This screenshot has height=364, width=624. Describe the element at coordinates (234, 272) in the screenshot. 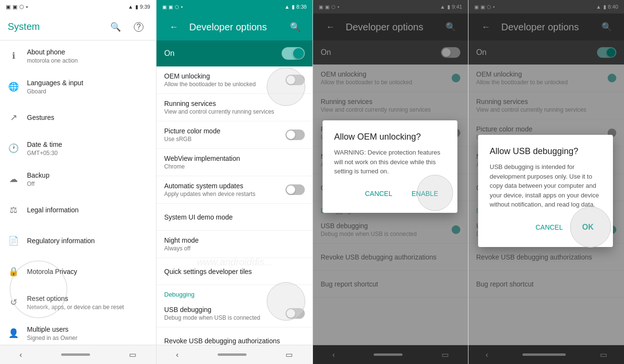

I see `qs-dev-tiles-item: Quick settings developer tiles` at that location.